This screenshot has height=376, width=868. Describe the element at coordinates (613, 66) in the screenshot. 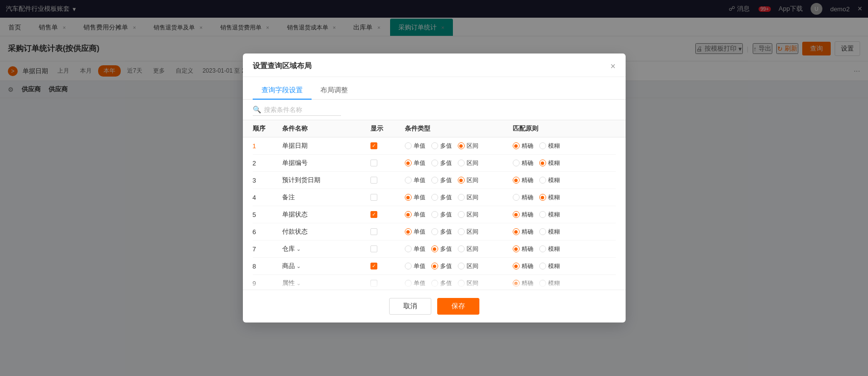

I see `modal-close-btn: ×` at that location.